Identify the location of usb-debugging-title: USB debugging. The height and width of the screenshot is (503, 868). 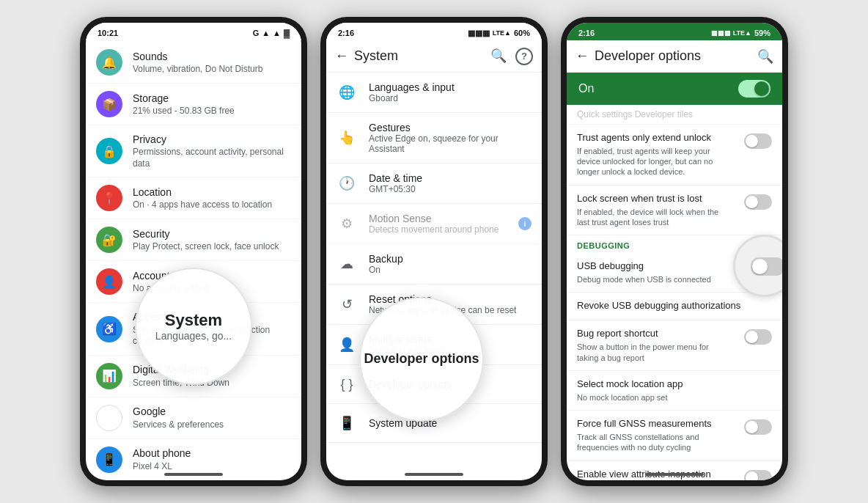
(644, 267).